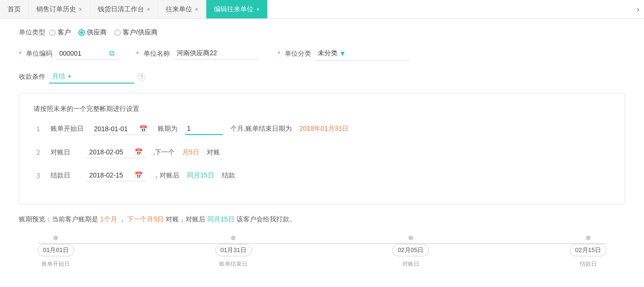  I want to click on tab-more-button: ›, so click(638, 9).